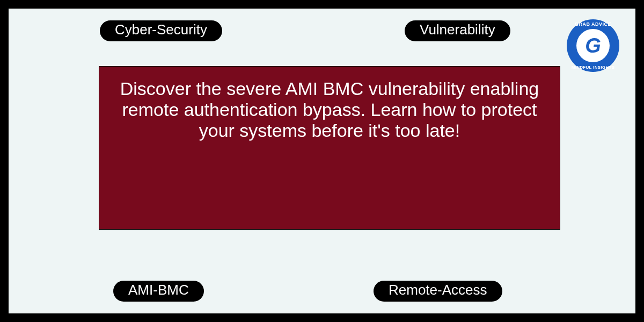 This screenshot has width=644, height=322. Describe the element at coordinates (593, 46) in the screenshot. I see `logo-letter: G` at that location.